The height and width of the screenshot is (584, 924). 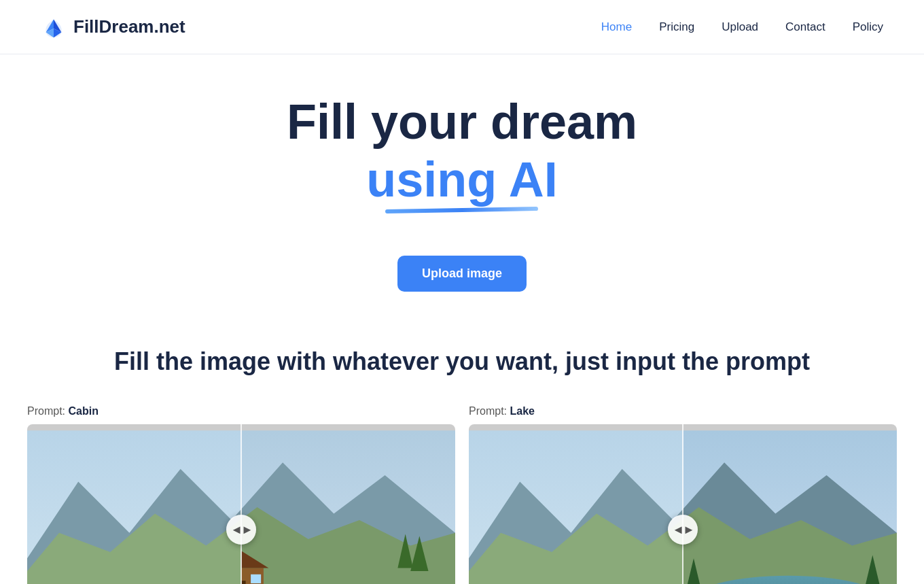 What do you see at coordinates (683, 504) in the screenshot?
I see `lake-image-compare: ◄►` at bounding box center [683, 504].